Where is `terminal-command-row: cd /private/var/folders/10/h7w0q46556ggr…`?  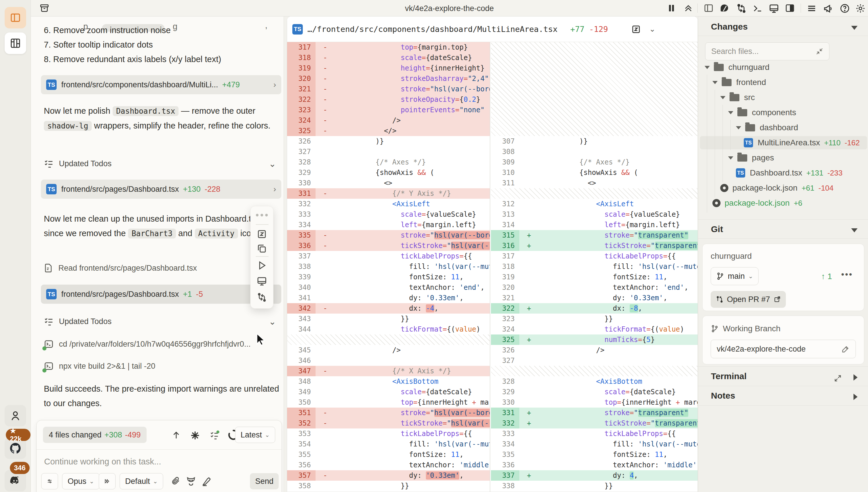 terminal-command-row: cd /private/var/folders/10/h7w0q46556ggr… is located at coordinates (147, 344).